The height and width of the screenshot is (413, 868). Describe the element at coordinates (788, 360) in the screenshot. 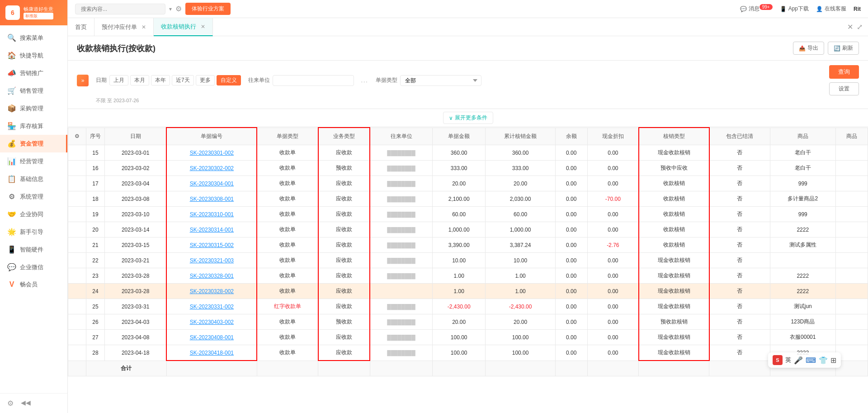

I see `watermark-text: 英` at that location.